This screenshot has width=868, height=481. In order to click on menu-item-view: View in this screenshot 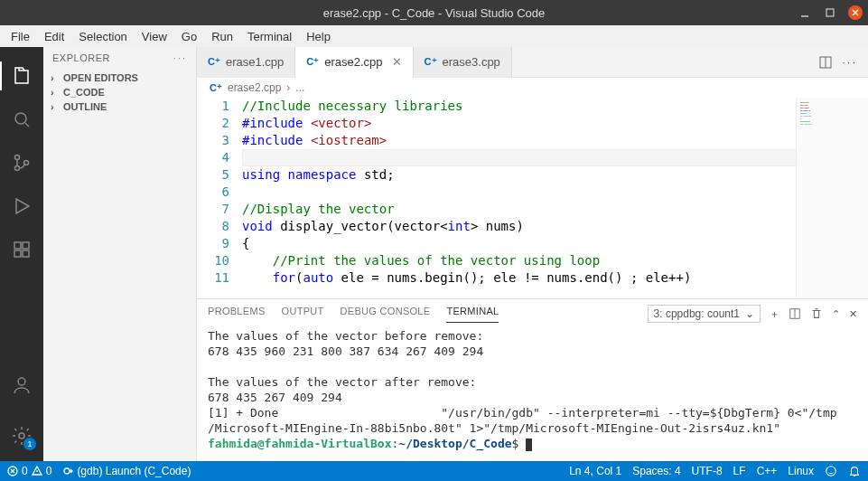, I will do `click(154, 36)`.